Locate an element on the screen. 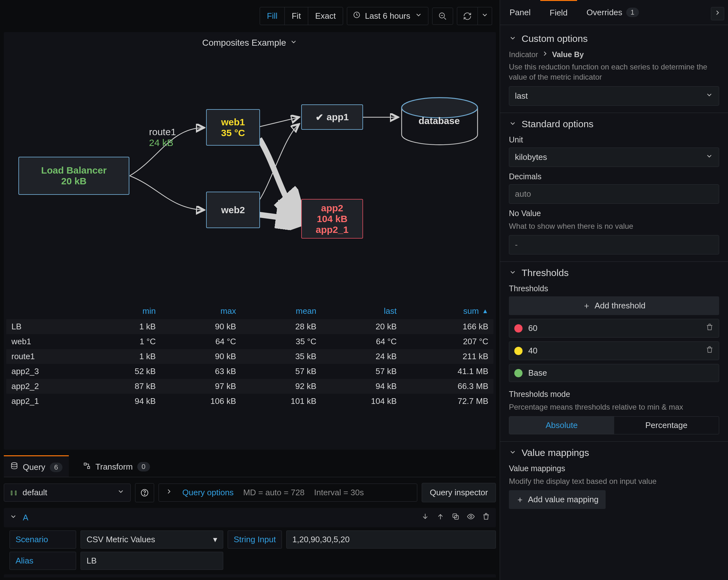  section-value-mappings: Value mappings is located at coordinates (614, 453).